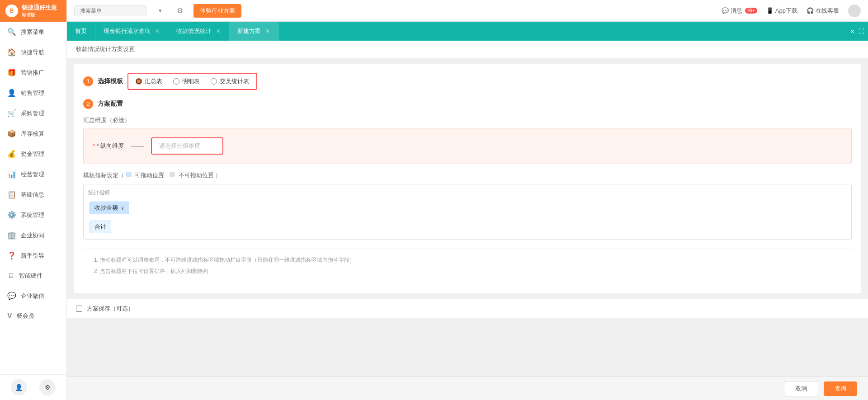 This screenshot has width=868, height=400. I want to click on industry-plan-button: 体验行业方案, so click(217, 11).